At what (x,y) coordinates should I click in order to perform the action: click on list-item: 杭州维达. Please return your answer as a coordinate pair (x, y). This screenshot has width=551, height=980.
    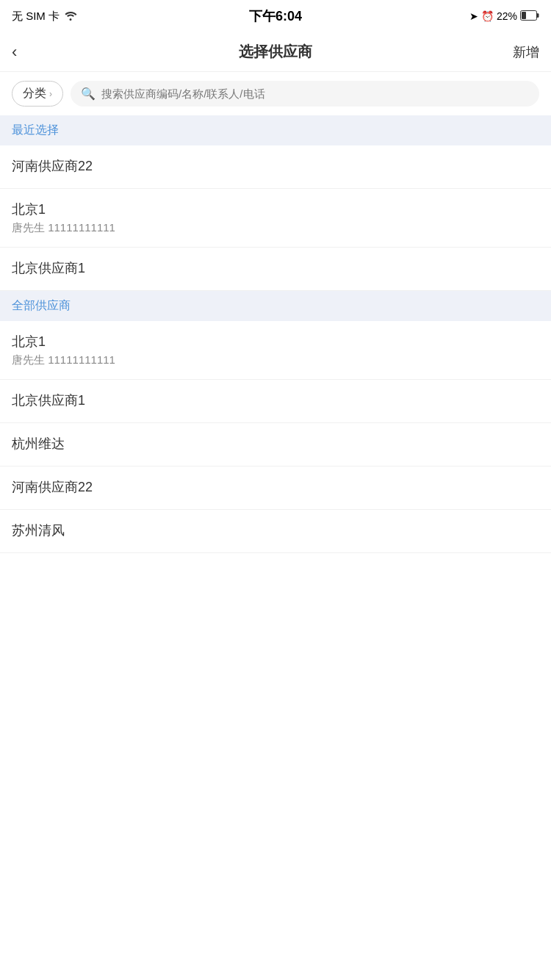
    Looking at the image, I should click on (276, 445).